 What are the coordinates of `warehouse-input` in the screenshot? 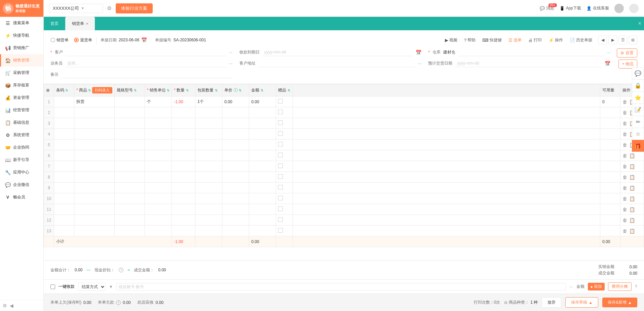 It's located at (531, 52).